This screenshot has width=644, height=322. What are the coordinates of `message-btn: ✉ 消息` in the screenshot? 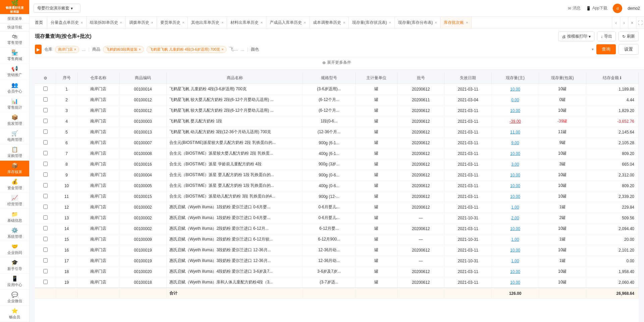 It's located at (574, 8).